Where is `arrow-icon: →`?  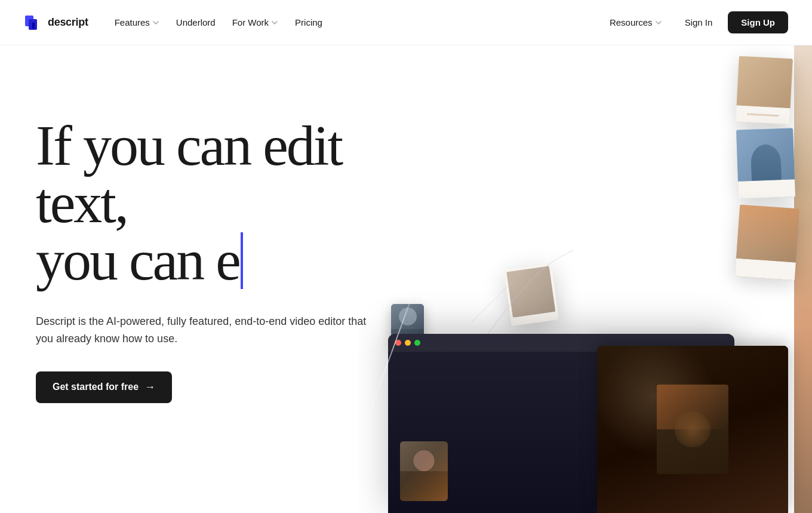 arrow-icon: → is located at coordinates (150, 387).